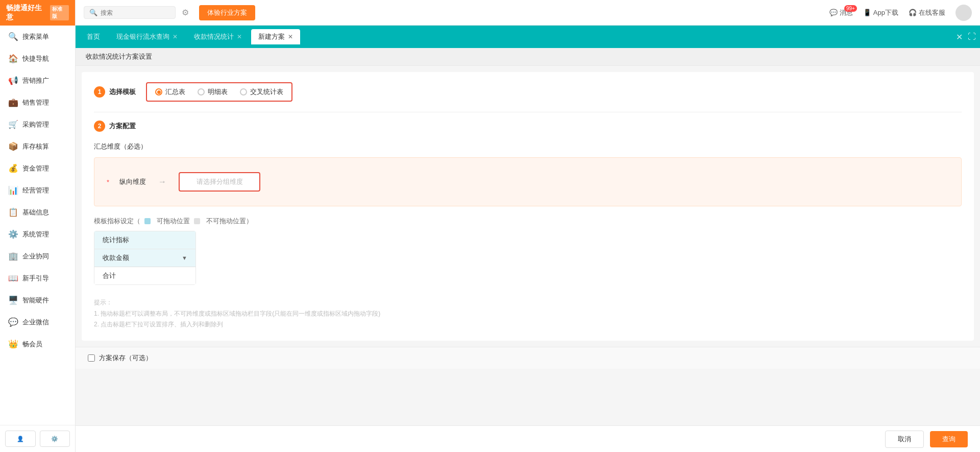 This screenshot has width=980, height=452. Describe the element at coordinates (13, 212) in the screenshot. I see `sidebar-icon-8: 📋` at that location.